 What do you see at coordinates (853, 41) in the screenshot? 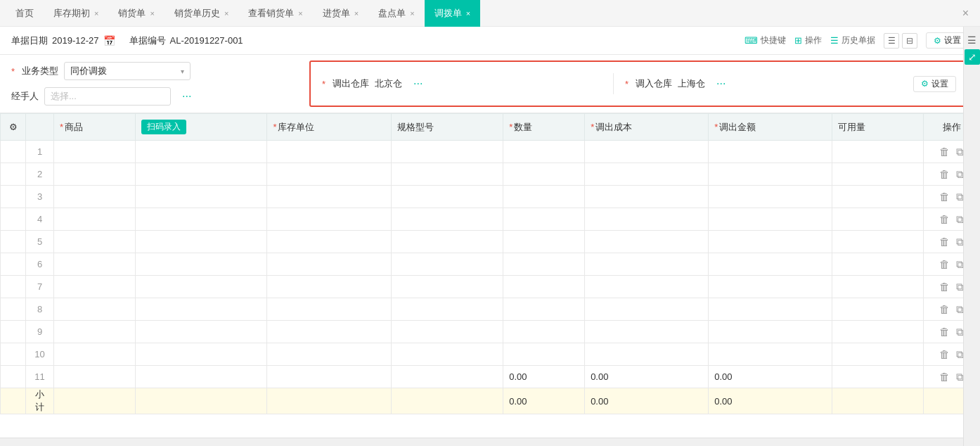
I see `history-button: ☰ 历史单据` at bounding box center [853, 41].